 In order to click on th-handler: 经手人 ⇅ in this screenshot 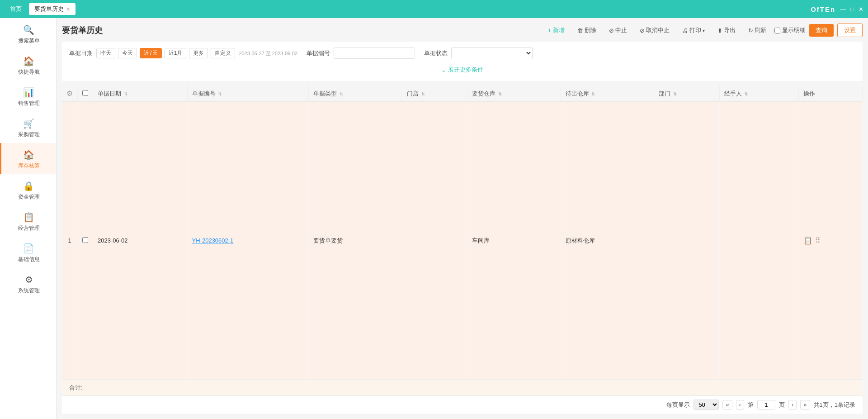, I will do `click(759, 94)`.